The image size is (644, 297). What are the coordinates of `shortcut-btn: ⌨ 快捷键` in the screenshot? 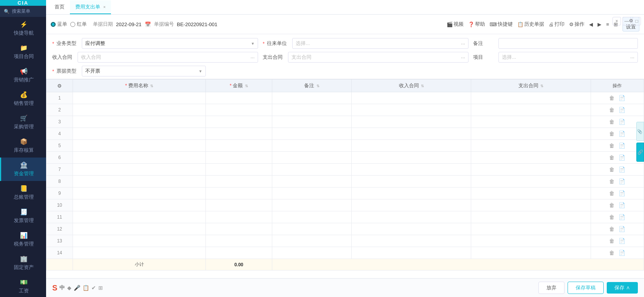 It's located at (501, 24).